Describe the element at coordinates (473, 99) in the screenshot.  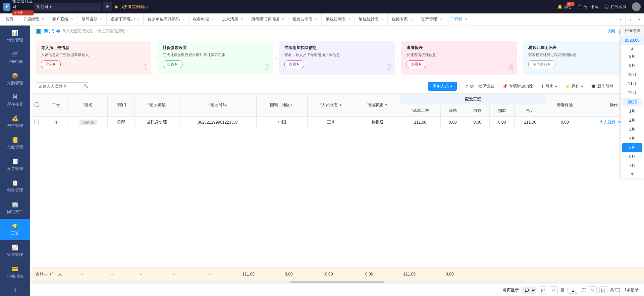
I see `th-group-salary: 应发工资` at that location.